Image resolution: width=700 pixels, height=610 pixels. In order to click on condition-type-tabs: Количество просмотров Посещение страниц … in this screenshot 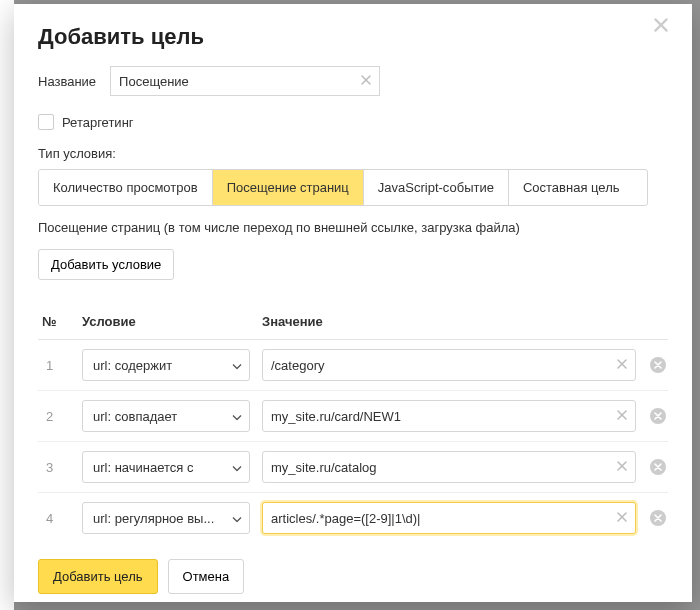, I will do `click(343, 188)`.